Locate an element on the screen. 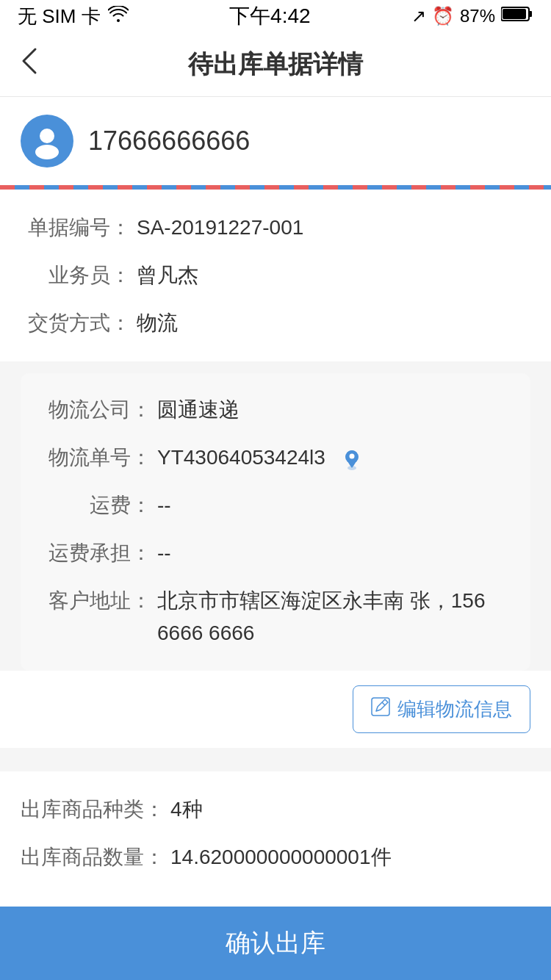  battery-text: 87% is located at coordinates (478, 16).